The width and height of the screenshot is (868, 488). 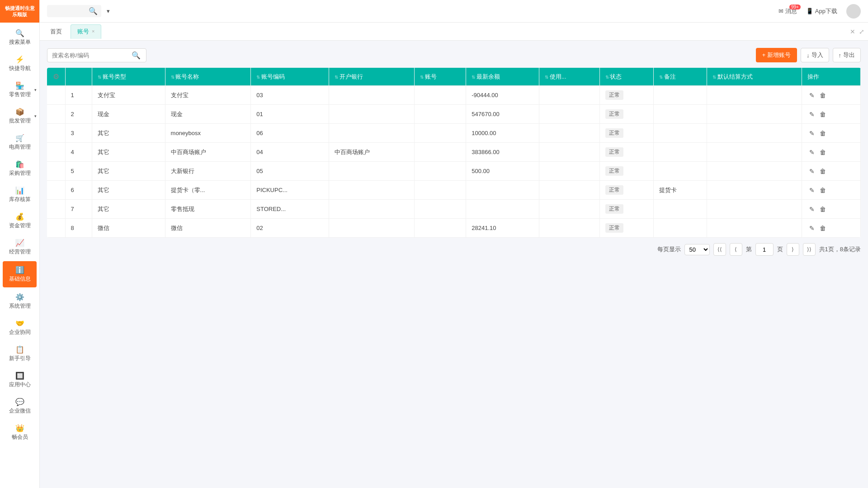 I want to click on sidebar-item-capital: 💰 资金管理, so click(x=20, y=221).